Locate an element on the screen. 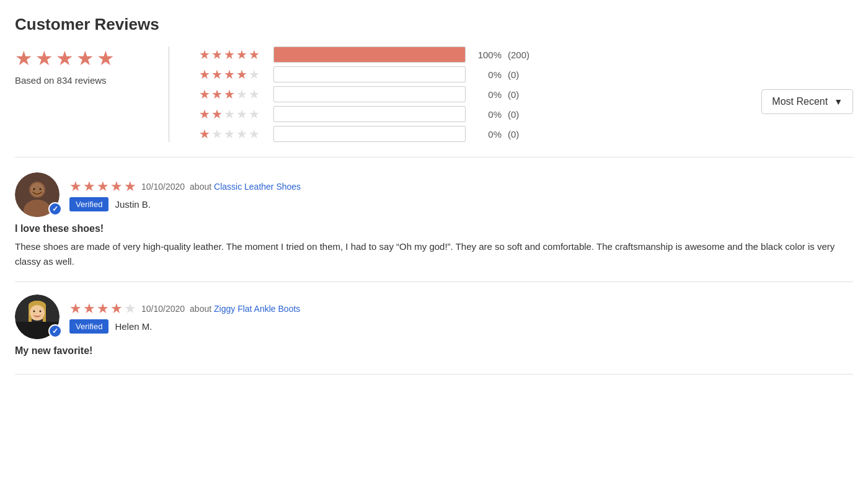 The width and height of the screenshot is (868, 496). big-star-2: ★ is located at coordinates (45, 58).